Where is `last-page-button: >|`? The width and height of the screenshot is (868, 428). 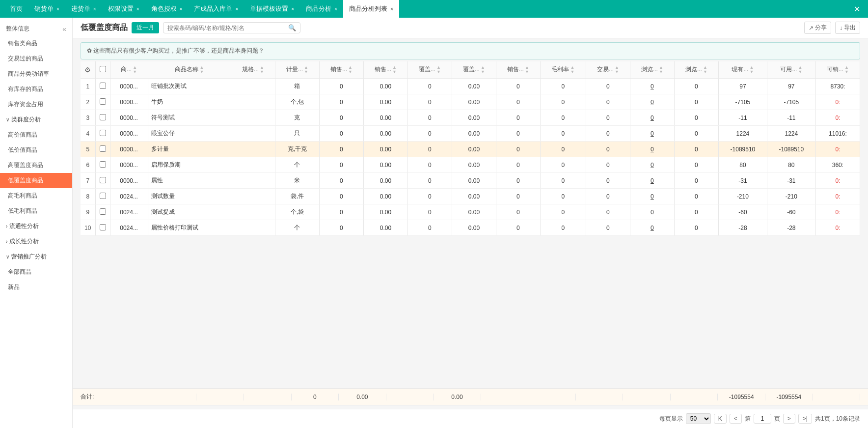 last-page-button: >| is located at coordinates (805, 419).